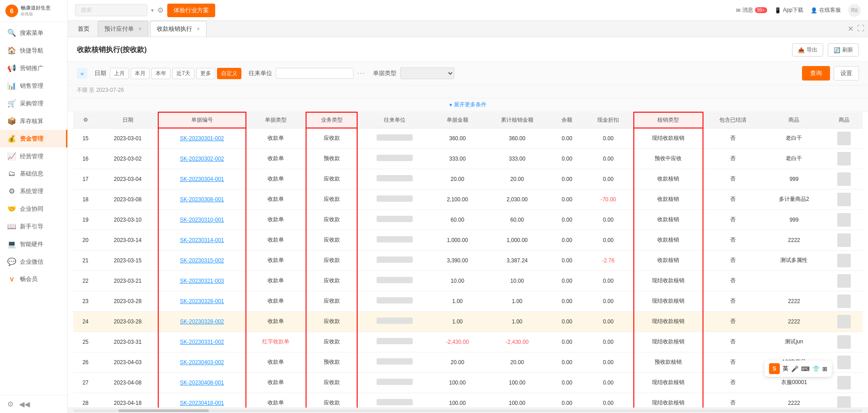 The width and height of the screenshot is (868, 413). What do you see at coordinates (806, 369) in the screenshot?
I see `floating-keyboard-icon: ⌨` at bounding box center [806, 369].